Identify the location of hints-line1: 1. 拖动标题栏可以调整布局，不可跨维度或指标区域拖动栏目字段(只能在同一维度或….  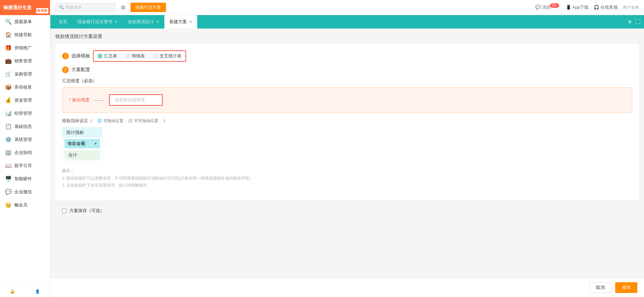
(347, 179).